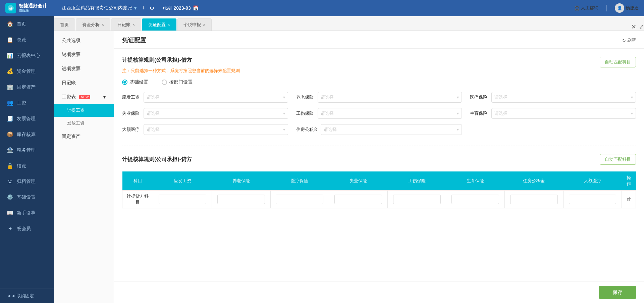 This screenshot has height=303, width=644. Describe the element at coordinates (592, 199) in the screenshot. I see `row-dae-cell` at that location.